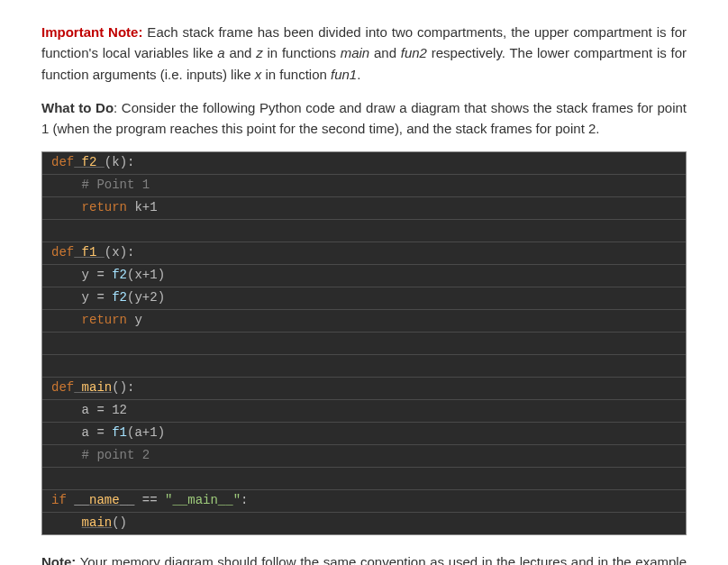 The image size is (728, 565). Describe the element at coordinates (364, 118) in the screenshot. I see `text: : Consider the following Python code and…` at that location.